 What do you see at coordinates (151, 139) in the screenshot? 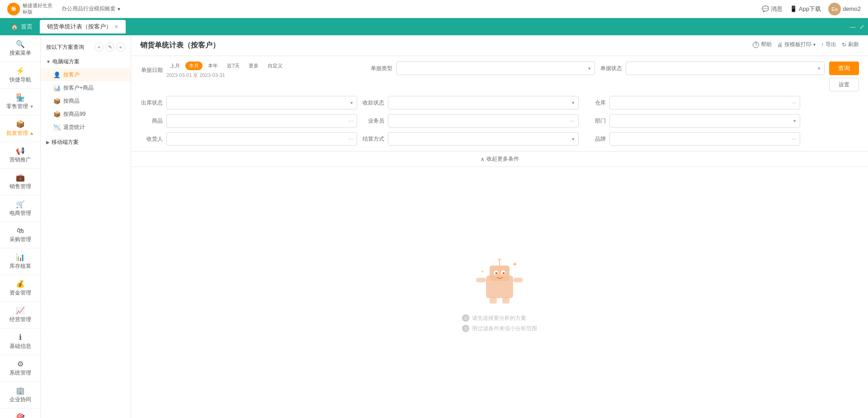
I see `receiver-label: 收货人` at bounding box center [151, 139].